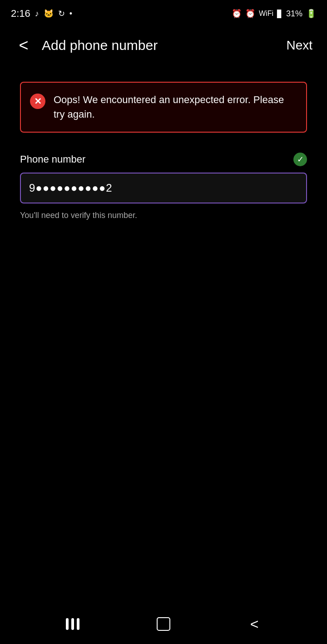  What do you see at coordinates (299, 45) in the screenshot?
I see `next-button: Next` at bounding box center [299, 45].